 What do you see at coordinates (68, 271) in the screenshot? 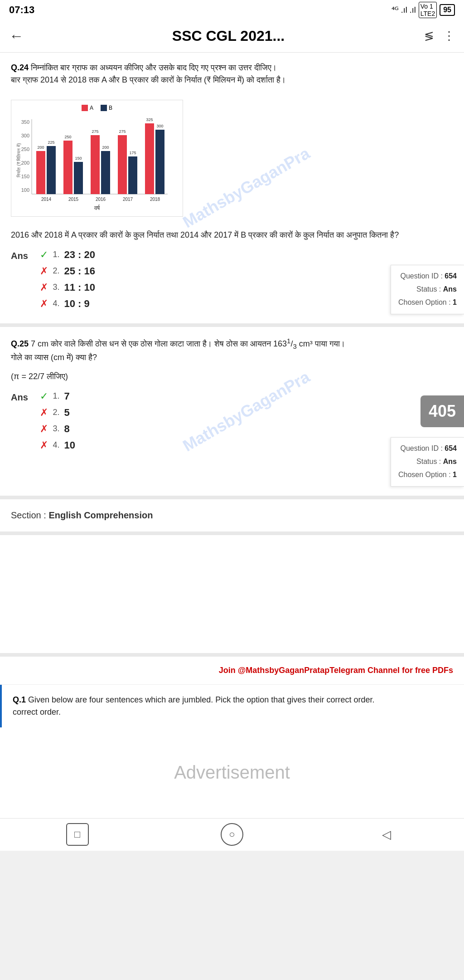
I see `option-24-2: ✗ 2. 25 : 16` at bounding box center [68, 271].